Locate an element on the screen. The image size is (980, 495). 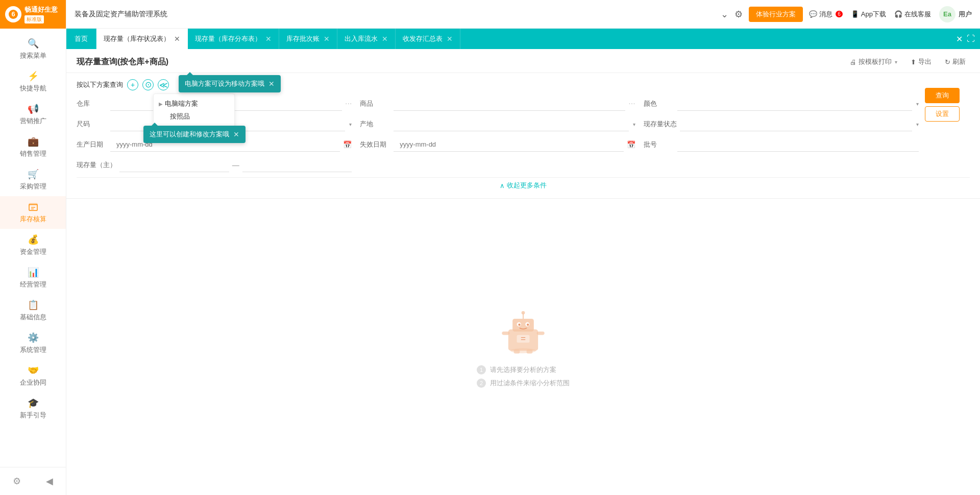
tab-close-2: ✕ is located at coordinates (327, 39).